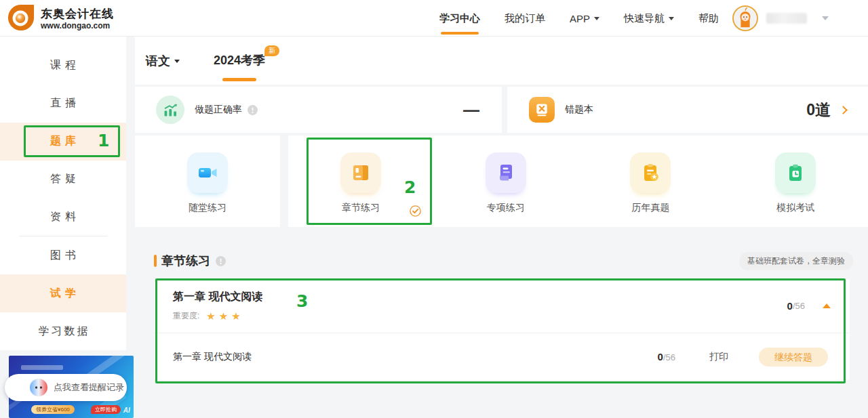  I want to click on sidebar-item-question-bank: 题库, so click(63, 142).